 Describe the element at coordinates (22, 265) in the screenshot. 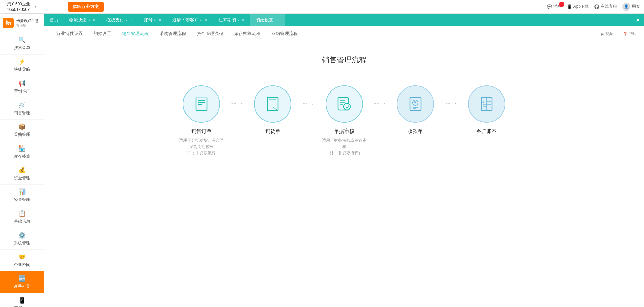

I see `sidebar-label-enterprise: 企业协同` at that location.